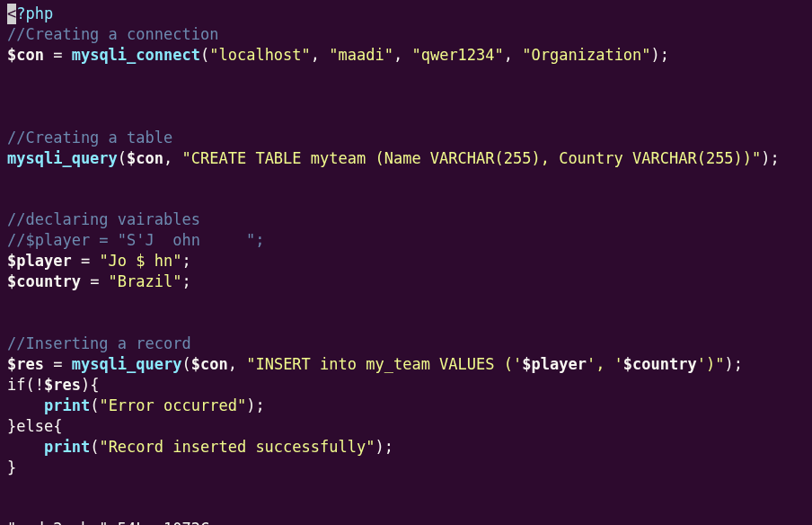  Describe the element at coordinates (554, 364) in the screenshot. I see `string-interpolation: $player` at that location.